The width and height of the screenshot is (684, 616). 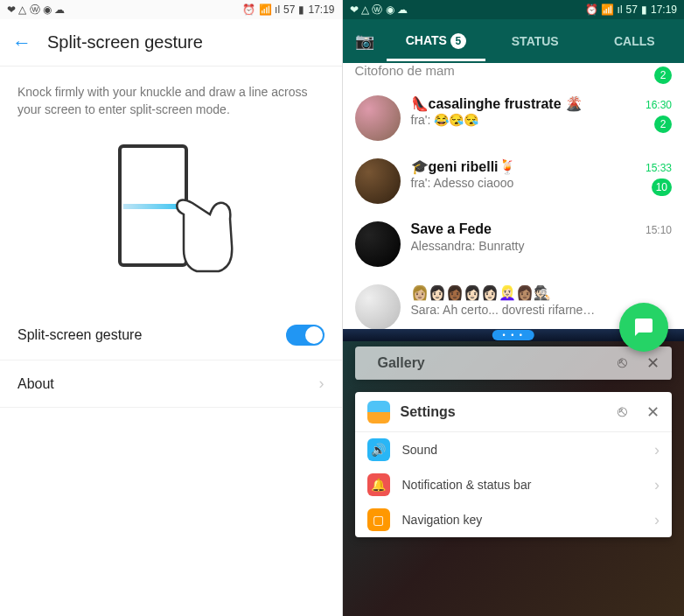 I want to click on toggle-switch, so click(x=305, y=335).